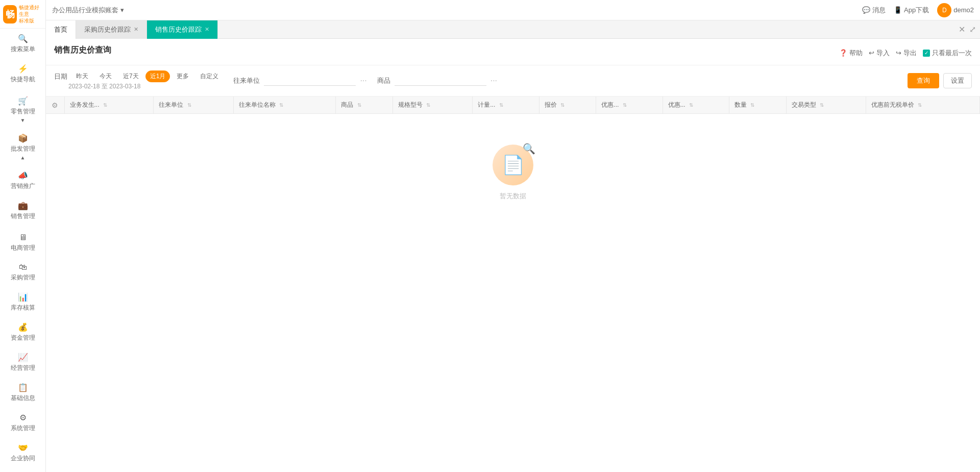  I want to click on partner-label: 往来单位, so click(247, 81).